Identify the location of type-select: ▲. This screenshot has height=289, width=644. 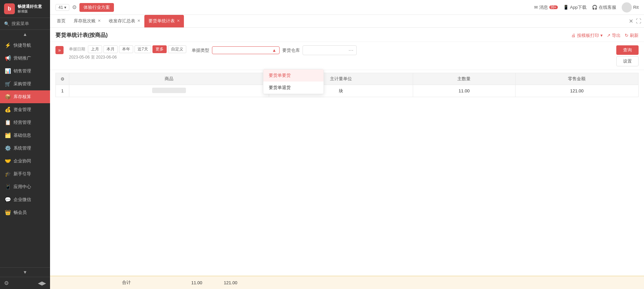
(246, 50).